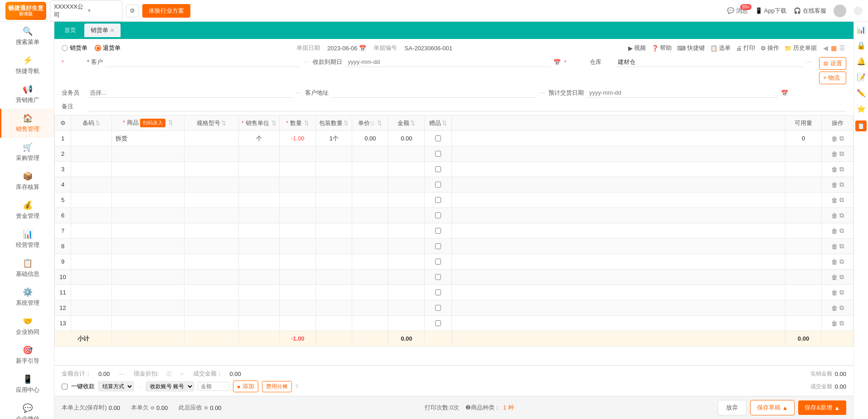 This screenshot has width=868, height=419. What do you see at coordinates (153, 123) in the screenshot?
I see `scan-button: 扫码录入` at bounding box center [153, 123].